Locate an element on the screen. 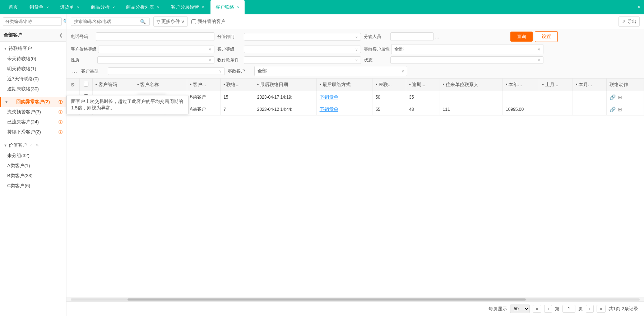  table-settings-icon: ⚙ is located at coordinates (73, 85).